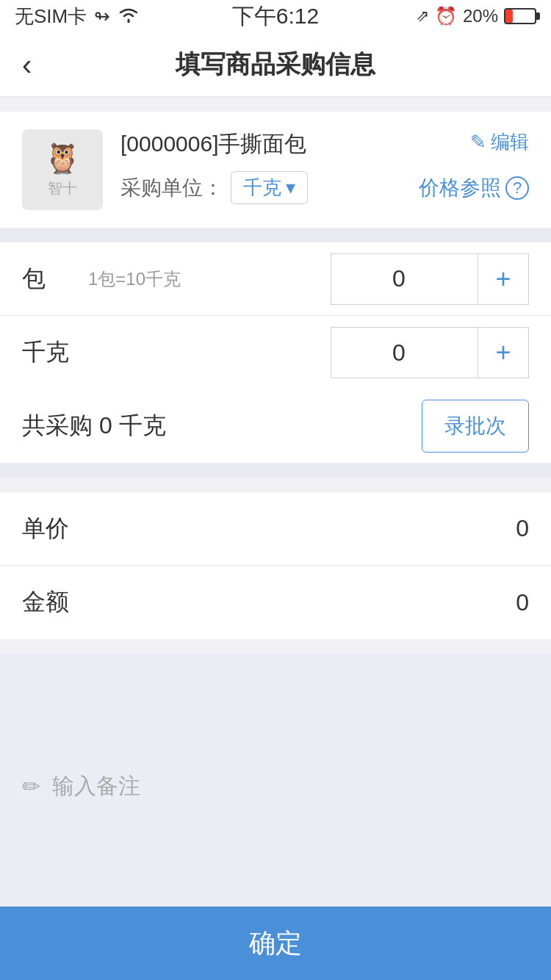 The height and width of the screenshot is (980, 551). Describe the element at coordinates (404, 279) in the screenshot. I see `bag-input` at that location.